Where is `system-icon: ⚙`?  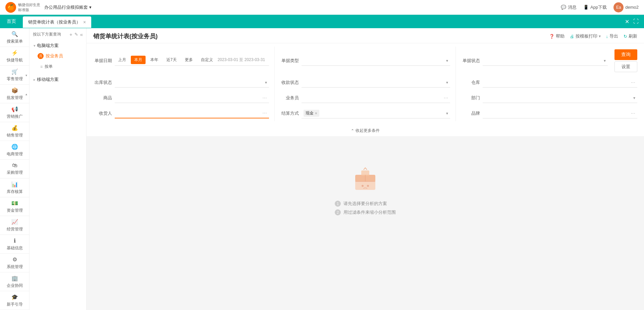
system-icon: ⚙ is located at coordinates (15, 260).